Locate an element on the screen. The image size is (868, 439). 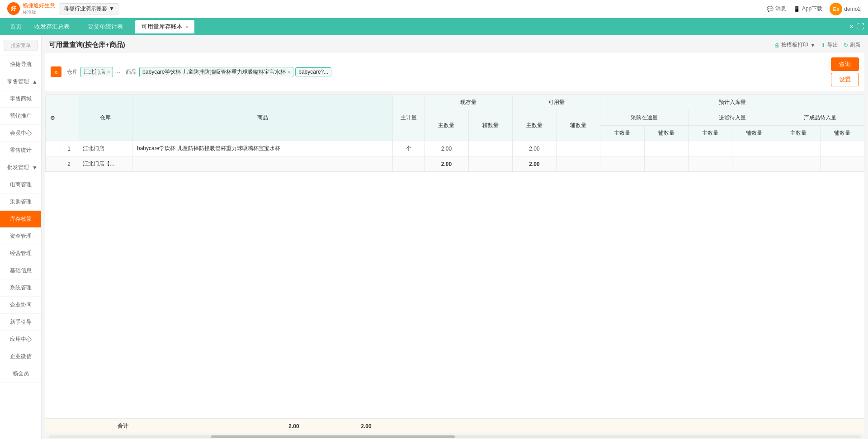
tab-receipt-summary: 收发存汇总表 × is located at coordinates (55, 27).